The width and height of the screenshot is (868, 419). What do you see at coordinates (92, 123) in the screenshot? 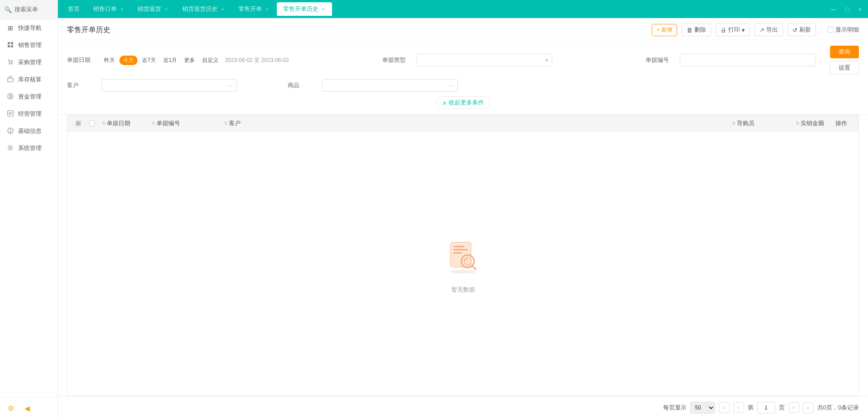
I see `th-checkbox` at bounding box center [92, 123].